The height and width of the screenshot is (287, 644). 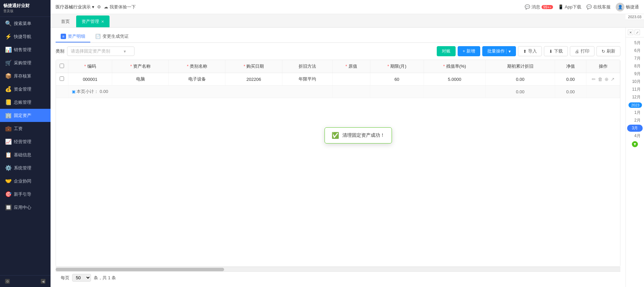 What do you see at coordinates (603, 51) in the screenshot?
I see `refresh-icon: ↻` at bounding box center [603, 51].